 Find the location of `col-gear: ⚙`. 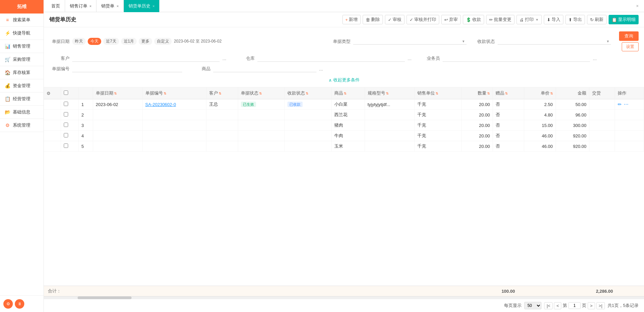

col-gear: ⚙ is located at coordinates (52, 93).